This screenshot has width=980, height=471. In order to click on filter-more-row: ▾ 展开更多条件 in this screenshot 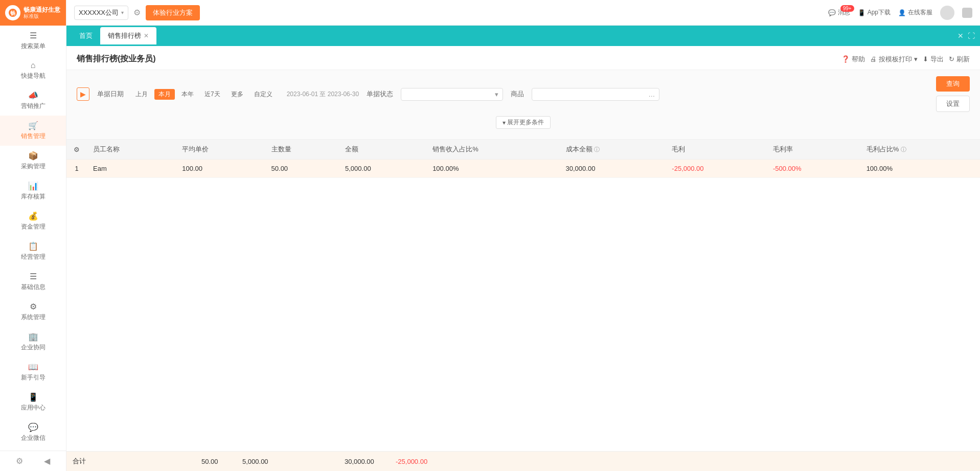, I will do `click(523, 123)`.